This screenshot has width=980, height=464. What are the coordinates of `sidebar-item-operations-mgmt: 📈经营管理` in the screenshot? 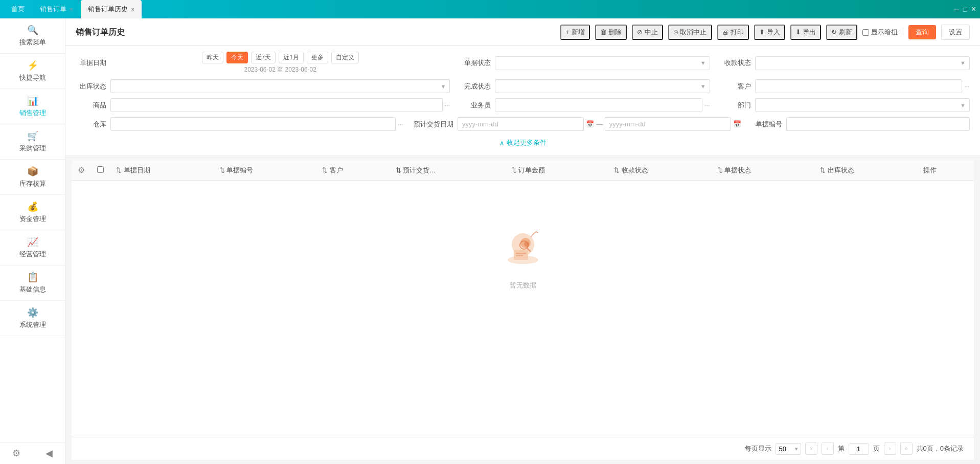 It's located at (33, 248).